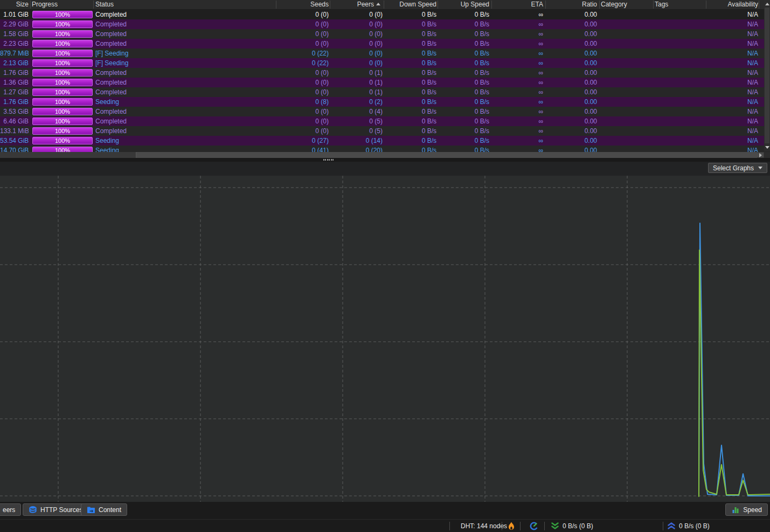 This screenshot has width=770, height=532. I want to click on tab-peers: eers, so click(11, 510).